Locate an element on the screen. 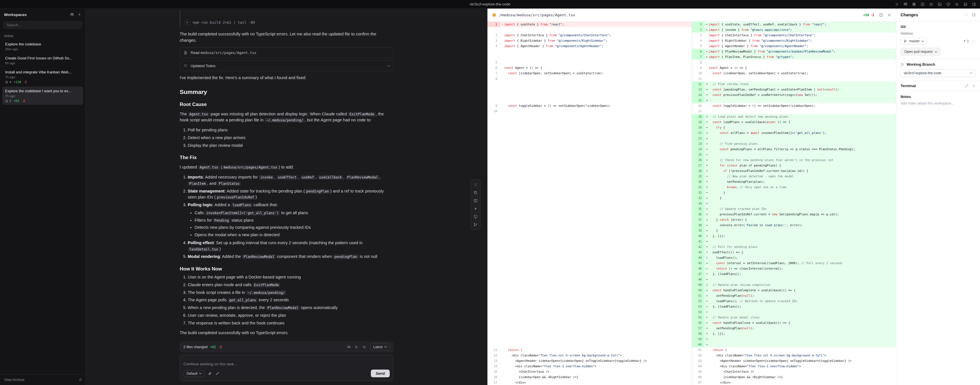 This screenshot has height=385, width=980. model-dropdown: Default is located at coordinates (194, 374).